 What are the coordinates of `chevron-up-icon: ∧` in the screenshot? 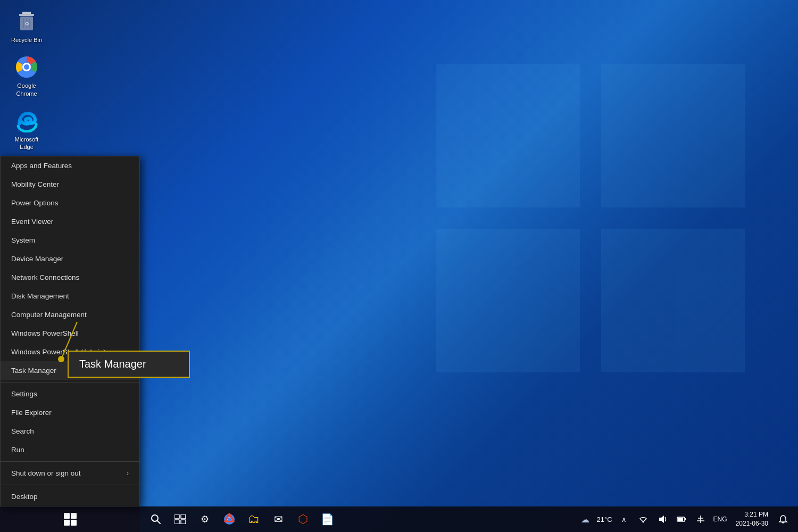 It's located at (624, 519).